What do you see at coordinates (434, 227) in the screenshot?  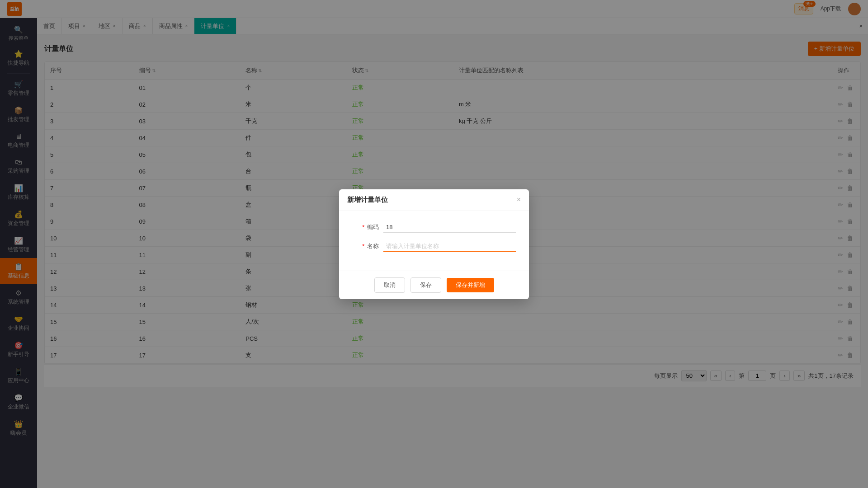 I see `form-row-code: * 编码` at bounding box center [434, 227].